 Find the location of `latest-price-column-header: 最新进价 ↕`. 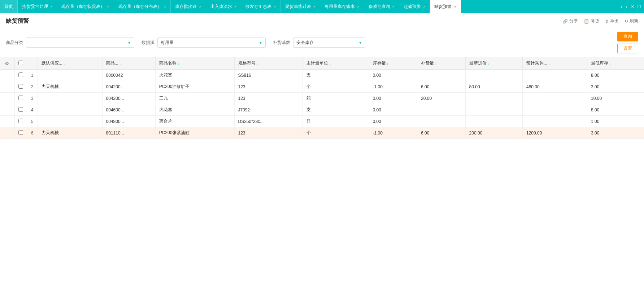

latest-price-column-header: 最新进价 ↕ is located at coordinates (494, 63).